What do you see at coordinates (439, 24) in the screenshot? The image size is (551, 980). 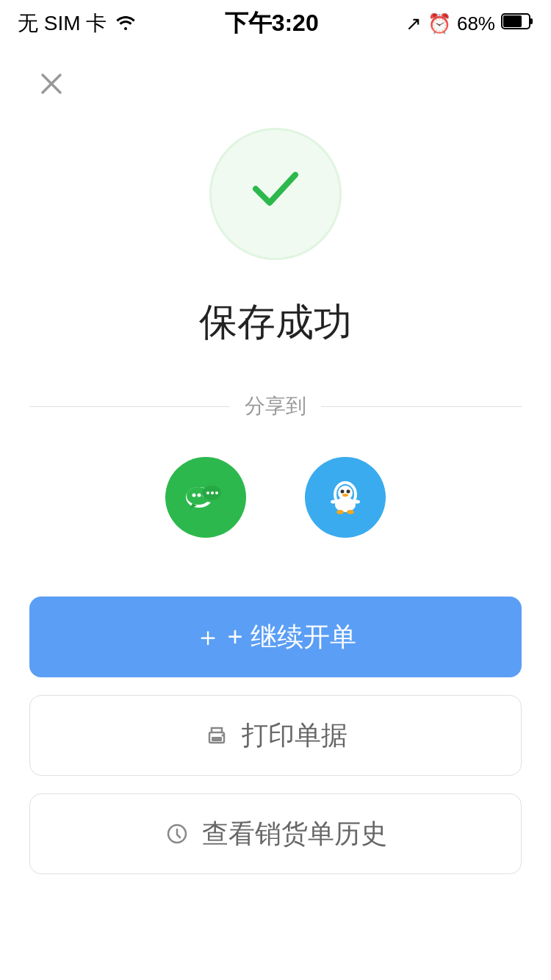 I see `alarm-icon: ⏰` at bounding box center [439, 24].